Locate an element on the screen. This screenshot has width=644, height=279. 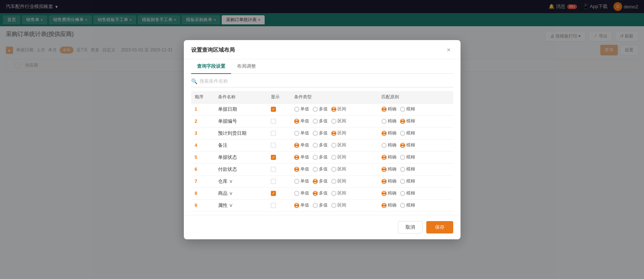
modal-title: 设置查询区域布局 is located at coordinates (213, 50).